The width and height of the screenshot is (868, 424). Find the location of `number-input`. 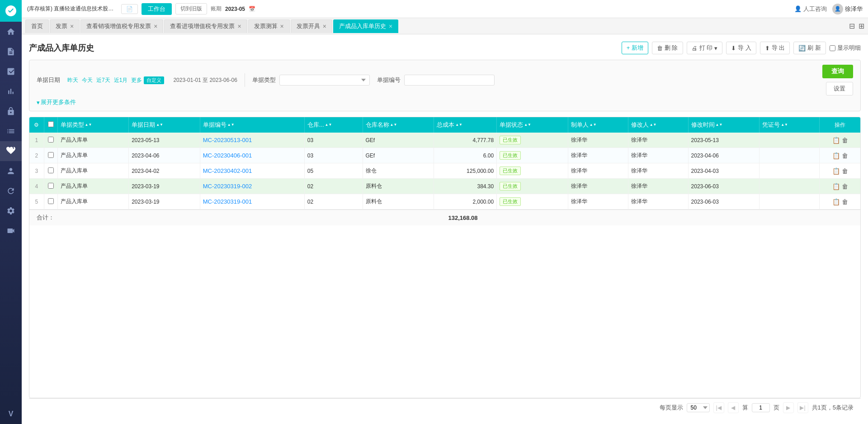

number-input is located at coordinates (449, 80).